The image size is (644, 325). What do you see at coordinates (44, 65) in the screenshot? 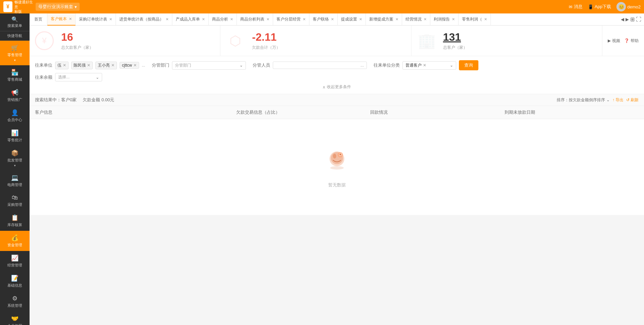
I see `unit-filter-label: 往来单位` at bounding box center [44, 65].